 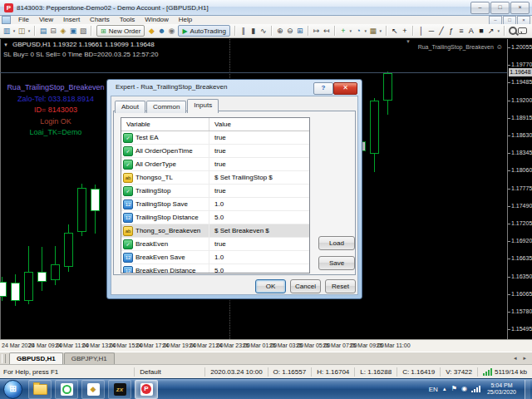 What do you see at coordinates (40, 389) in the screenshot?
I see `explorer-icon` at bounding box center [40, 389].